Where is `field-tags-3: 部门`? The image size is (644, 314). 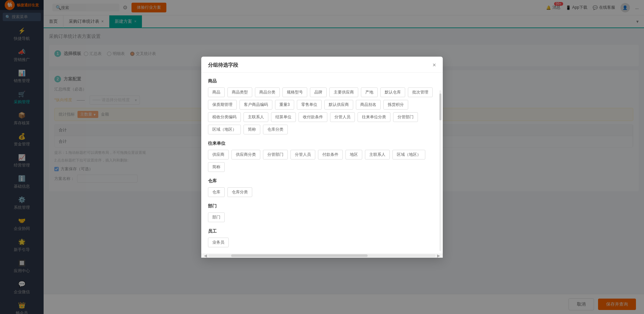
field-tags-3: 部门 is located at coordinates (322, 217).